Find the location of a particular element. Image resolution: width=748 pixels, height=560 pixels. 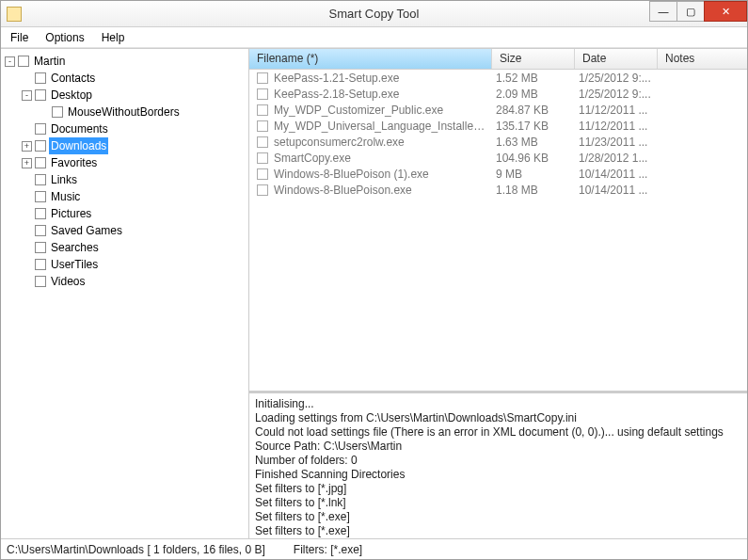

file-row: Windows-8-BluePoison (1).exe9 MB10/14/20… is located at coordinates (499, 173).